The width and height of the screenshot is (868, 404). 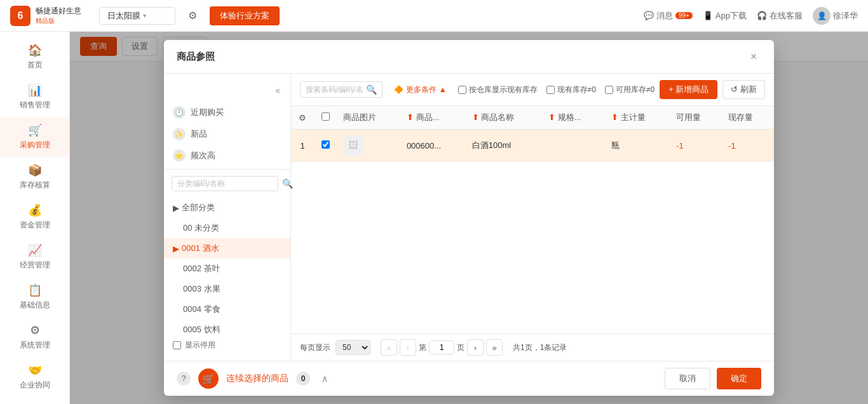 What do you see at coordinates (724, 16) in the screenshot?
I see `app-download-item: 📱 App下载` at bounding box center [724, 16].